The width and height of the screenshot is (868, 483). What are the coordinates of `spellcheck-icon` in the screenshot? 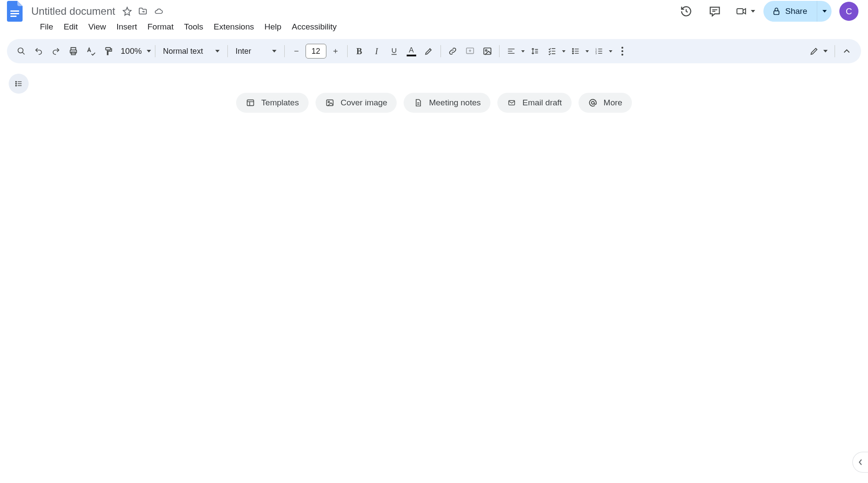 It's located at (91, 51).